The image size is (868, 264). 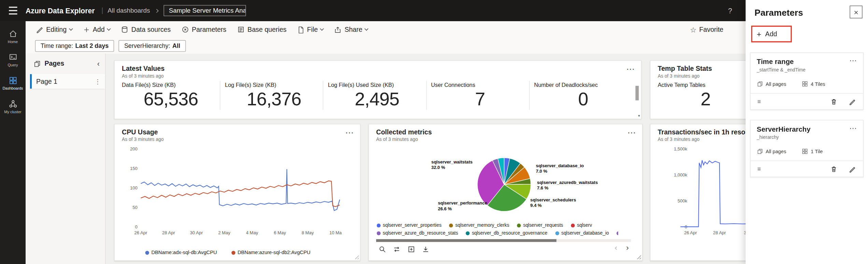 What do you see at coordinates (478, 95) in the screenshot?
I see `stat-column: User Connections 7` at bounding box center [478, 95].